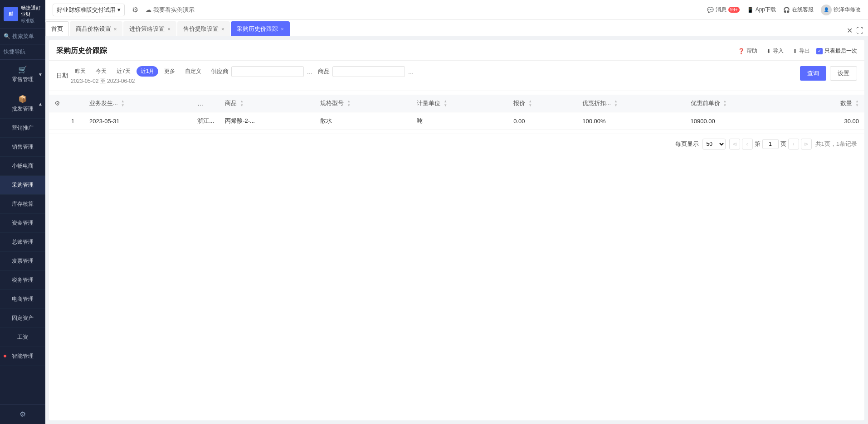 This screenshot has height=424, width=868. What do you see at coordinates (101, 72) in the screenshot?
I see `date-btn-today: 今天` at bounding box center [101, 72].